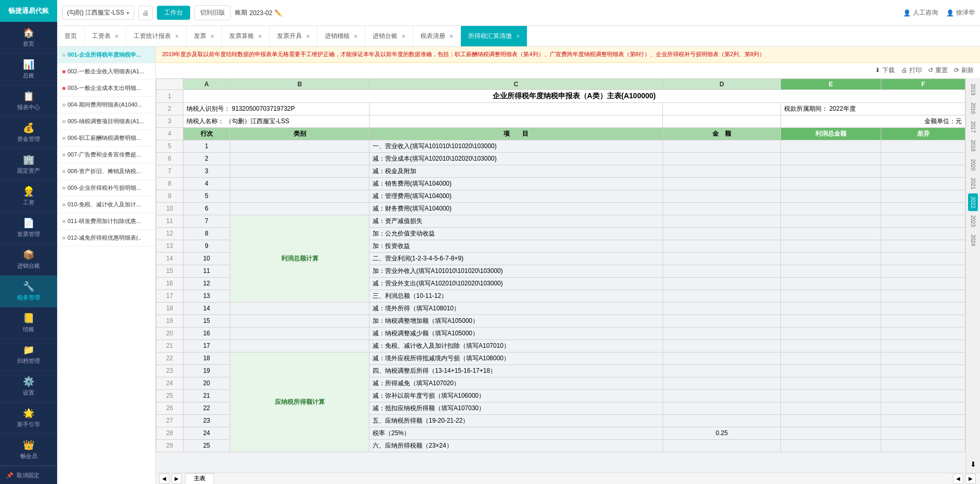 This screenshot has width=980, height=484. I want to click on list-item-012: 012-减免所得税优惠明细表(.., so click(106, 238).